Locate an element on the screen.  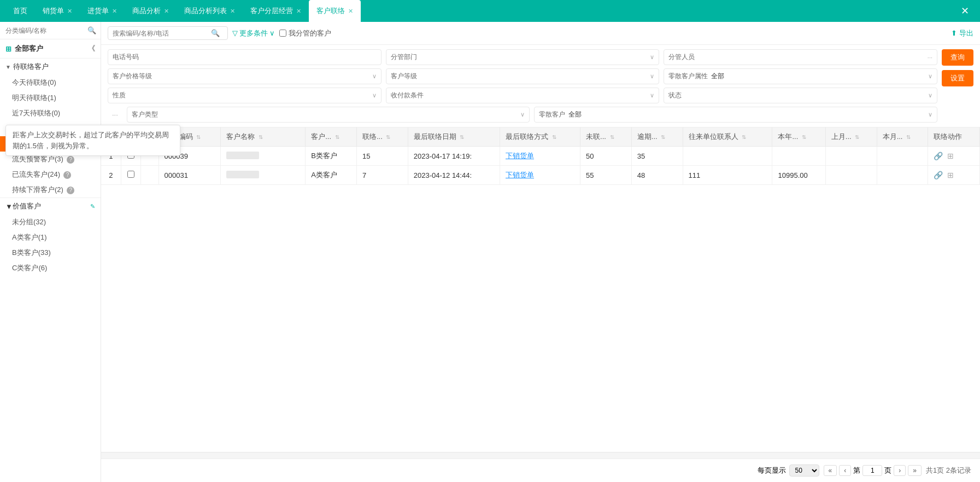
search-input is located at coordinates (162, 33).